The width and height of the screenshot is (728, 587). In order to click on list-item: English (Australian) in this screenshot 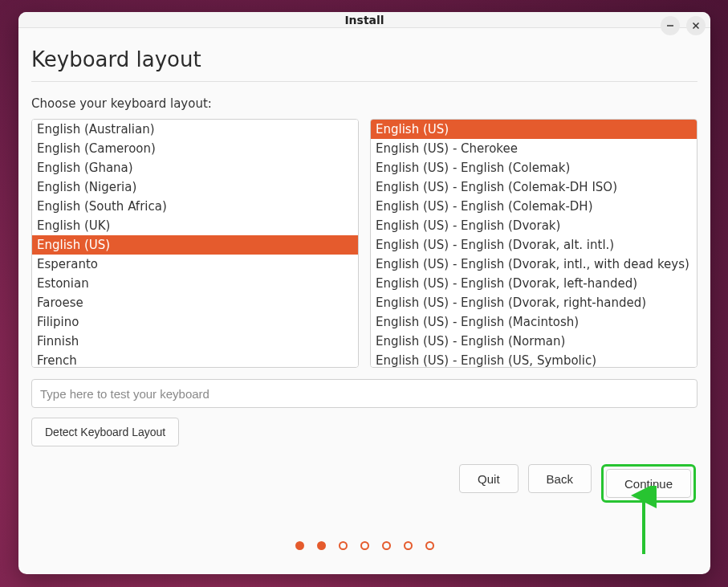, I will do `click(195, 129)`.